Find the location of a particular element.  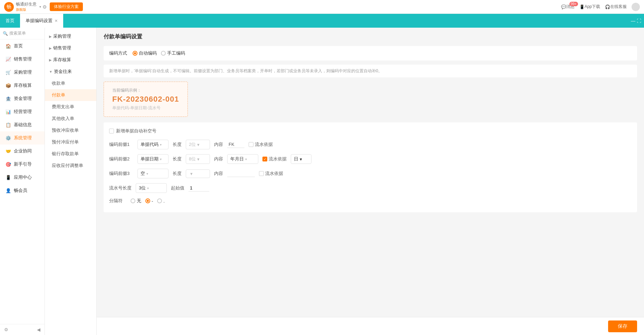

start-value-input is located at coordinates (199, 188).